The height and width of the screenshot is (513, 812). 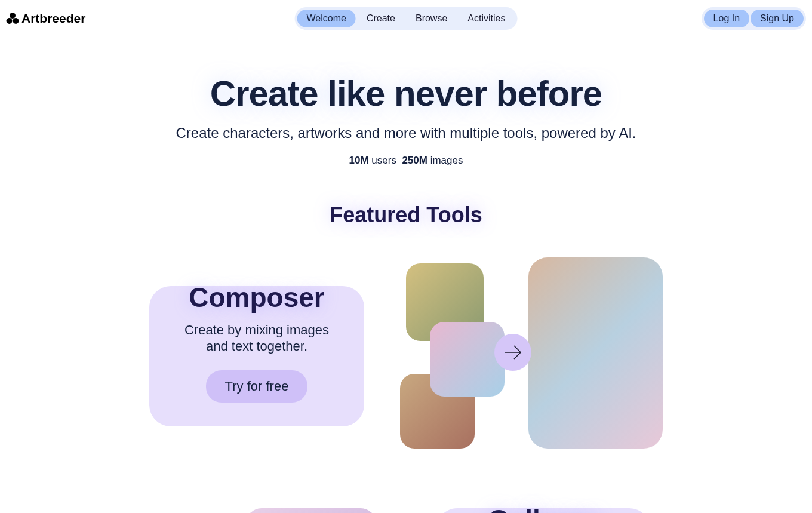 I want to click on collager-output-image, so click(x=311, y=511).